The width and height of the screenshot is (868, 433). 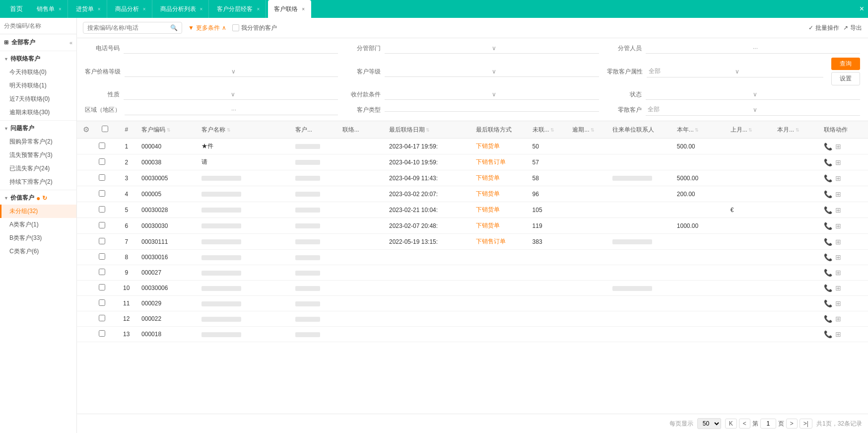 What do you see at coordinates (231, 110) in the screenshot?
I see `area-select: ···` at bounding box center [231, 110].